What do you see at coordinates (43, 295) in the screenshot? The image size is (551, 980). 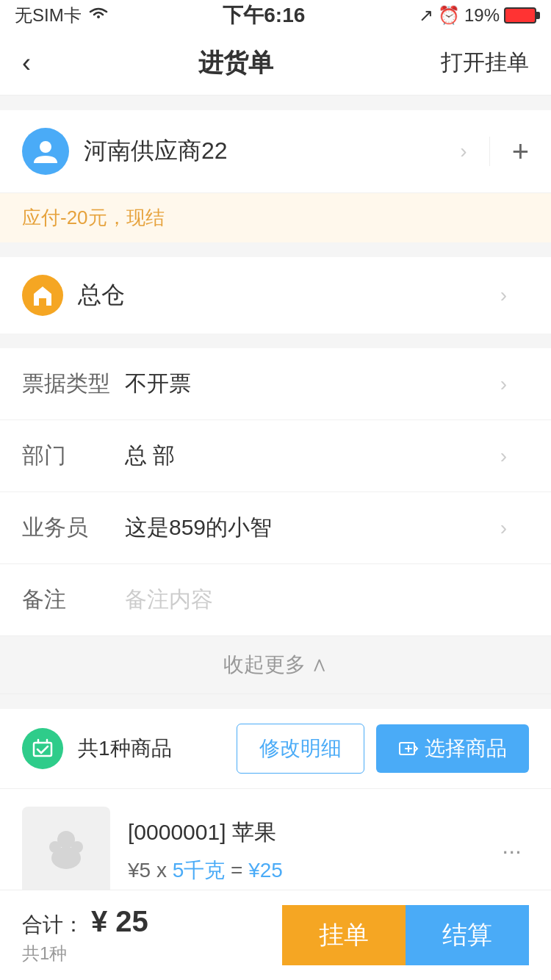 I see `warehouse-icon` at bounding box center [43, 295].